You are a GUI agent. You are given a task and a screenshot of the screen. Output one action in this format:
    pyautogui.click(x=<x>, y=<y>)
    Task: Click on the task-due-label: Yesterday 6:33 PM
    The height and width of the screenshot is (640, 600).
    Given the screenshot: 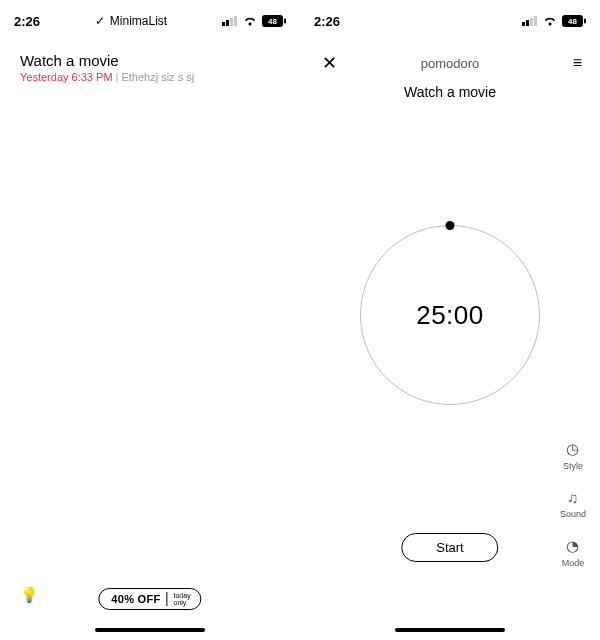 What is the action you would take?
    pyautogui.click(x=66, y=77)
    